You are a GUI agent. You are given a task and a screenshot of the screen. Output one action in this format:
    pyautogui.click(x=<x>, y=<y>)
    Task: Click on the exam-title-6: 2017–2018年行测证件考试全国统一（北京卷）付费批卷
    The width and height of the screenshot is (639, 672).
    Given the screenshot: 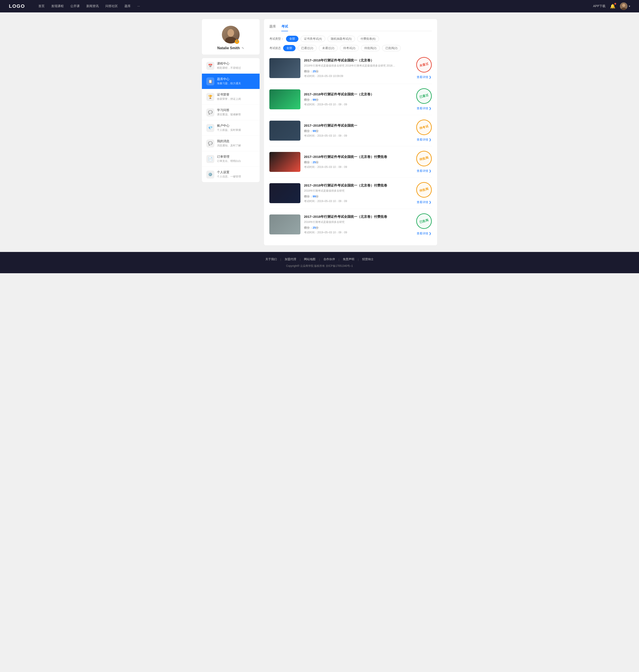 What is the action you would take?
    pyautogui.click(x=358, y=217)
    